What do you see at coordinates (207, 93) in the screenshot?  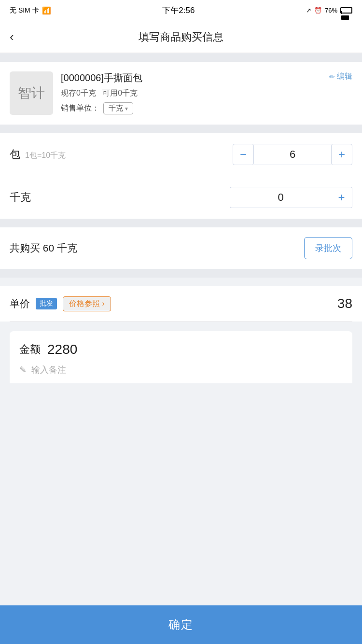 I see `product-info: [0000006]手撕面包 ✏ 编辑 现存0千克 可用0千克 销售单位： 千克 …` at bounding box center [207, 93].